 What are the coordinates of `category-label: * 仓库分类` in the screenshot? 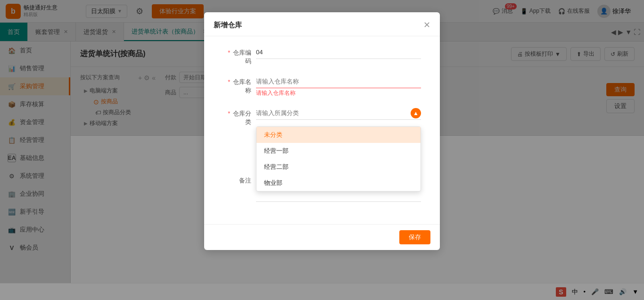 It's located at (239, 117).